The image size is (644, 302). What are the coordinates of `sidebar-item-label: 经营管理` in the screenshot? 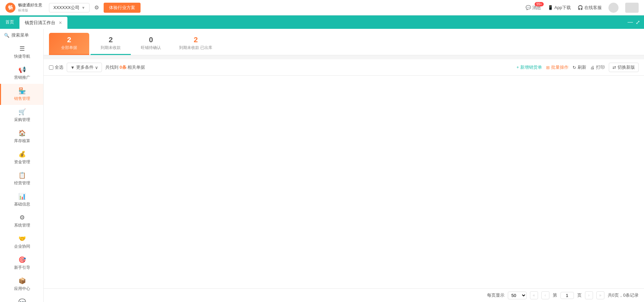 It's located at (22, 183).